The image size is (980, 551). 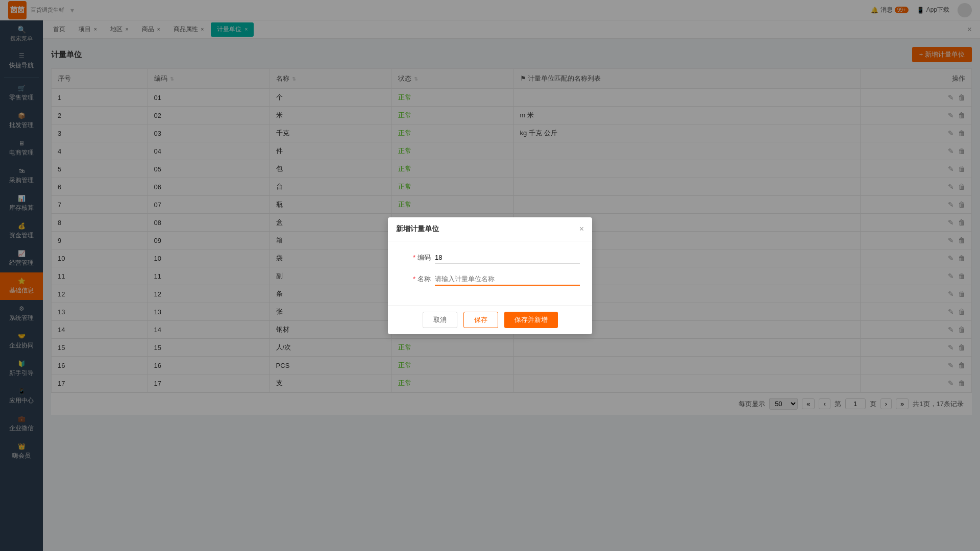 What do you see at coordinates (440, 320) in the screenshot?
I see `cancel-button: 取消` at bounding box center [440, 320].